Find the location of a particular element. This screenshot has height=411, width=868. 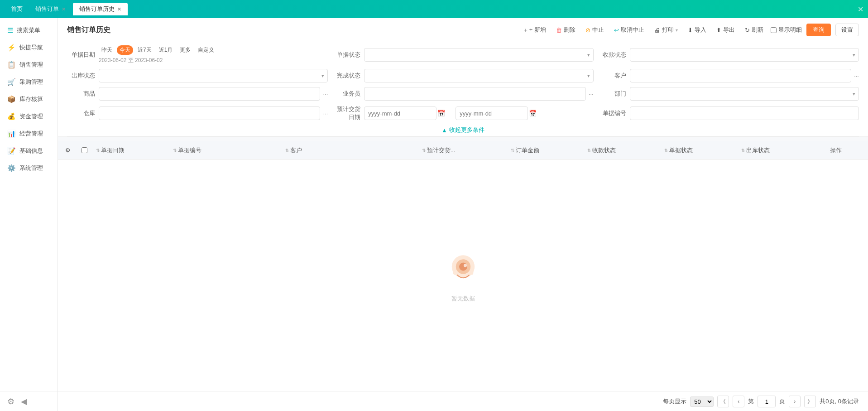

sort-status-icon: ⇅ is located at coordinates (666, 150).